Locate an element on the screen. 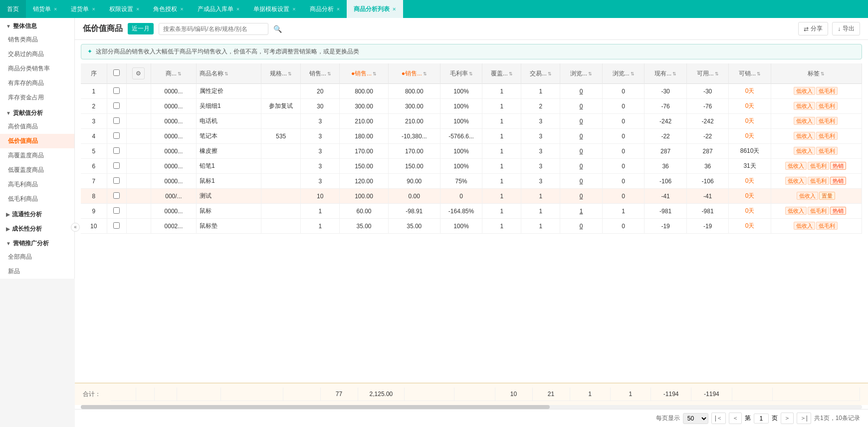 This screenshot has width=868, height=427. col-header-gross: 毛利率⇅ is located at coordinates (461, 74).